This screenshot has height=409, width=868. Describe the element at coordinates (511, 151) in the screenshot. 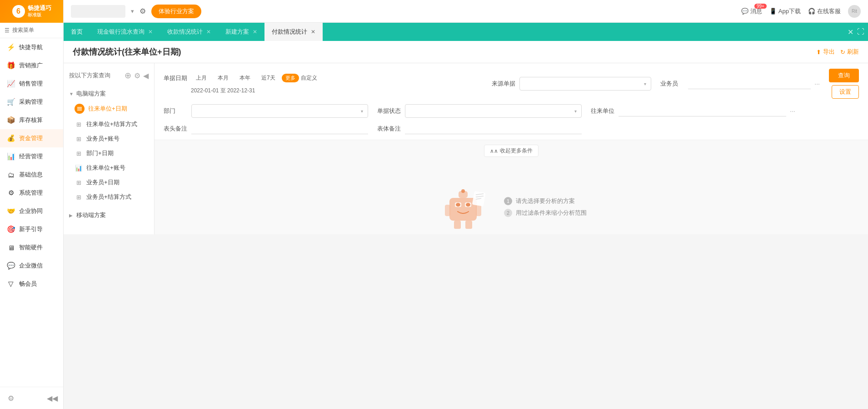

I see `collapse-button: ∧∧ 收起更多条件` at that location.